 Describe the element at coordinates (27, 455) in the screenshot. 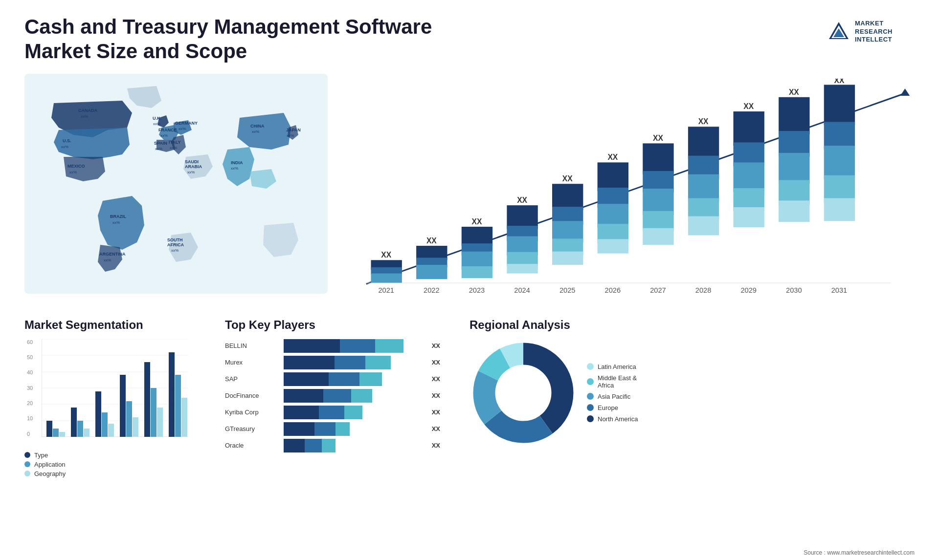

I see `type-dot` at that location.